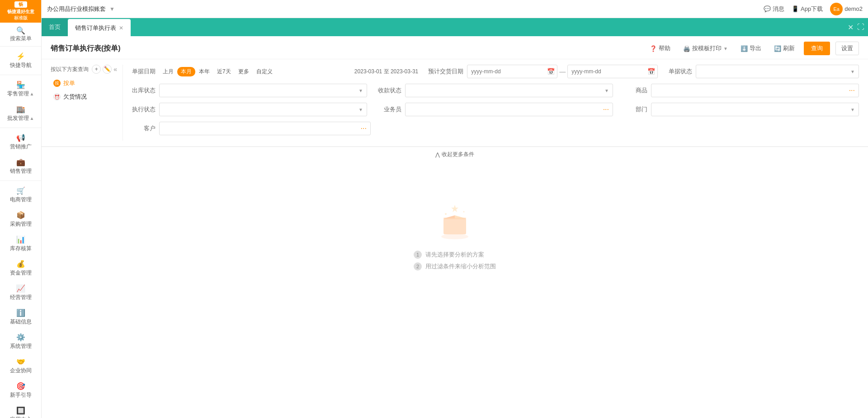 The image size is (868, 418). Describe the element at coordinates (263, 109) in the screenshot. I see `execution-status-select: ▼` at that location.